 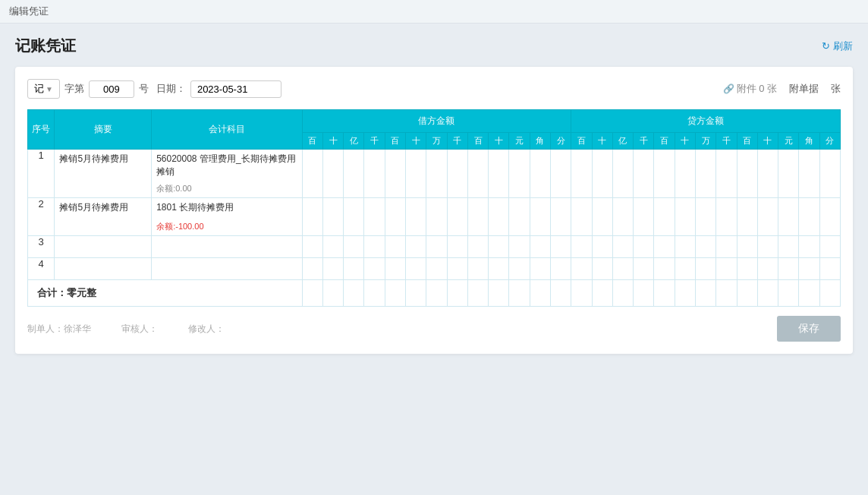 What do you see at coordinates (434, 269) in the screenshot?
I see `table-row: 4` at bounding box center [434, 269].